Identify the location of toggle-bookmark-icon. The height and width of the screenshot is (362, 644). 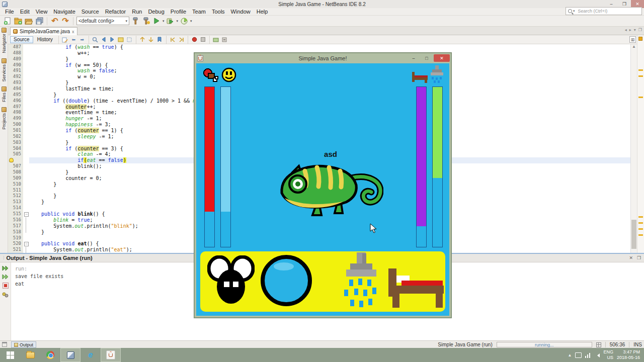
(160, 40).